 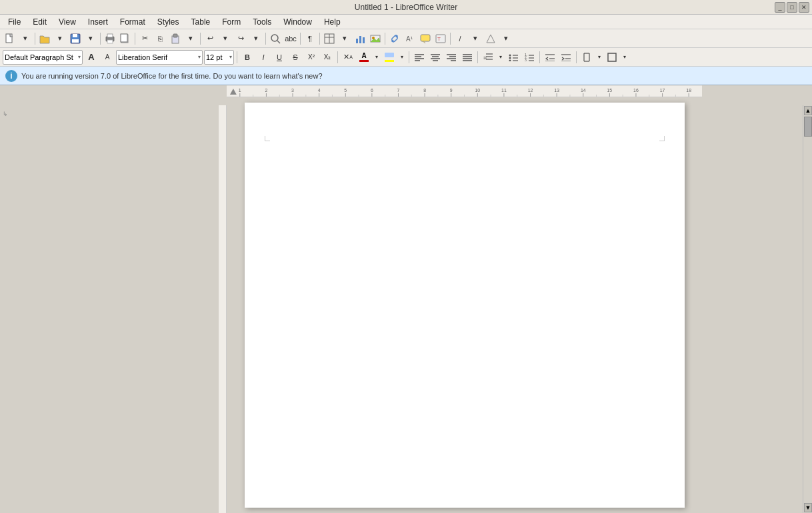 What do you see at coordinates (125, 39) in the screenshot?
I see `print-preview-button` at bounding box center [125, 39].